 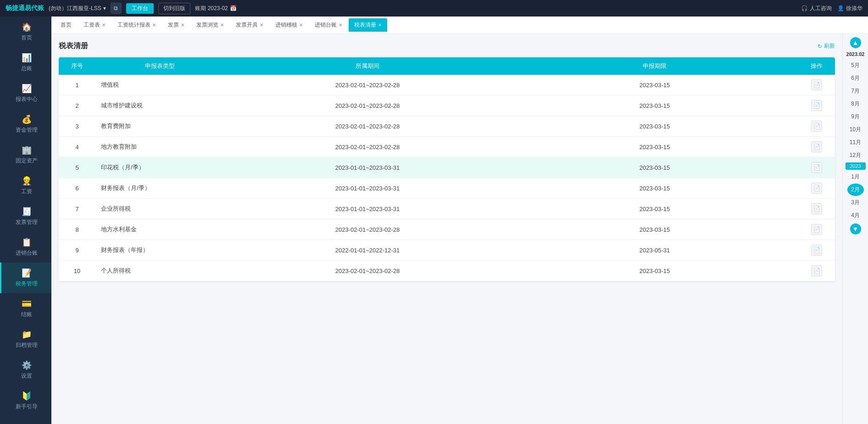 I want to click on cell-type: 增值税, so click(x=160, y=85).